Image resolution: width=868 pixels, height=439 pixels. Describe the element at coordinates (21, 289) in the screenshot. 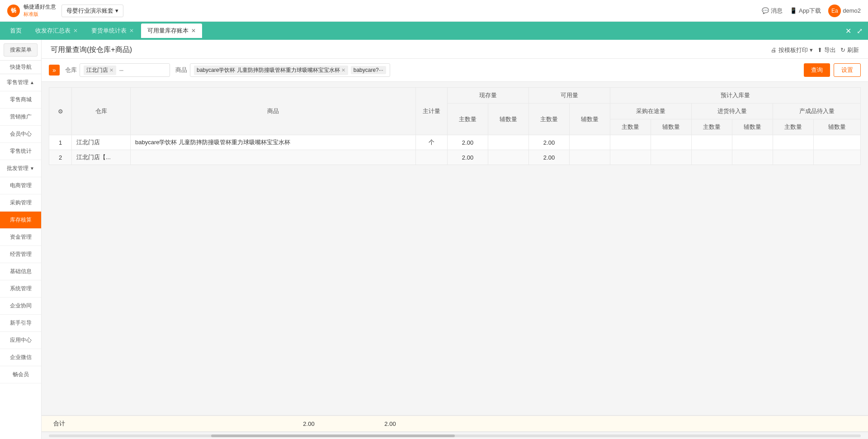

I see `sidebar-item-sys-mgmt: 系统管理` at that location.